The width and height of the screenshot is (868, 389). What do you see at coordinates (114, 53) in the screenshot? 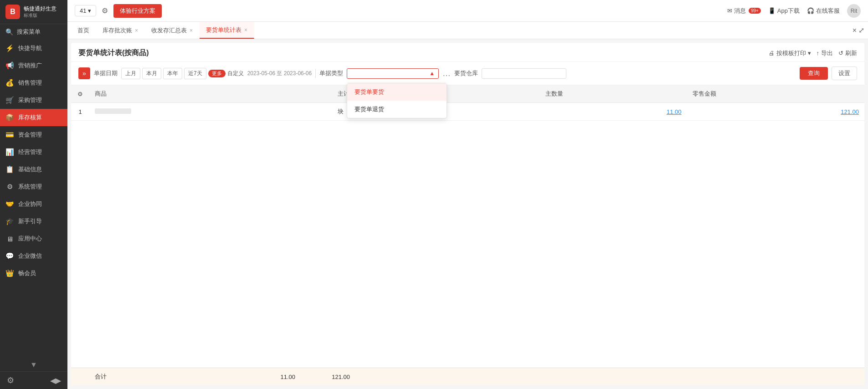
I see `page-title: 要货单统计表(按商品)` at bounding box center [114, 53].